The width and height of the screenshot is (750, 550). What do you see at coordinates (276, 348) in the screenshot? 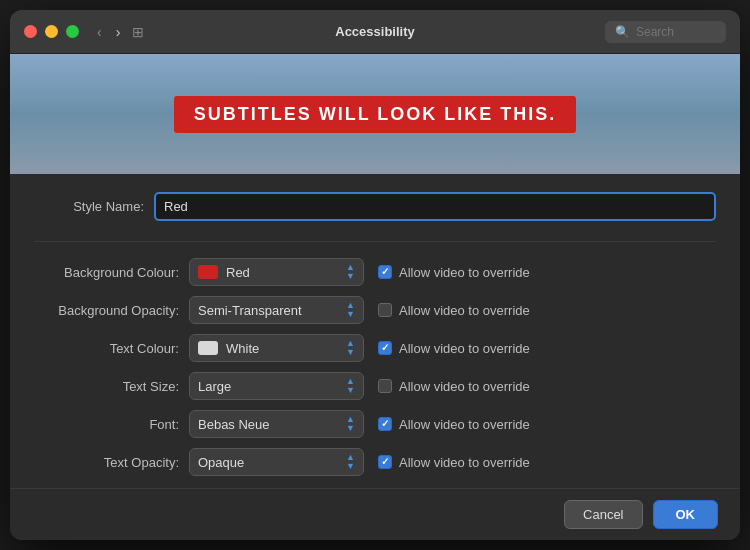
I see `dropdown-2: White▲▼` at bounding box center [276, 348].